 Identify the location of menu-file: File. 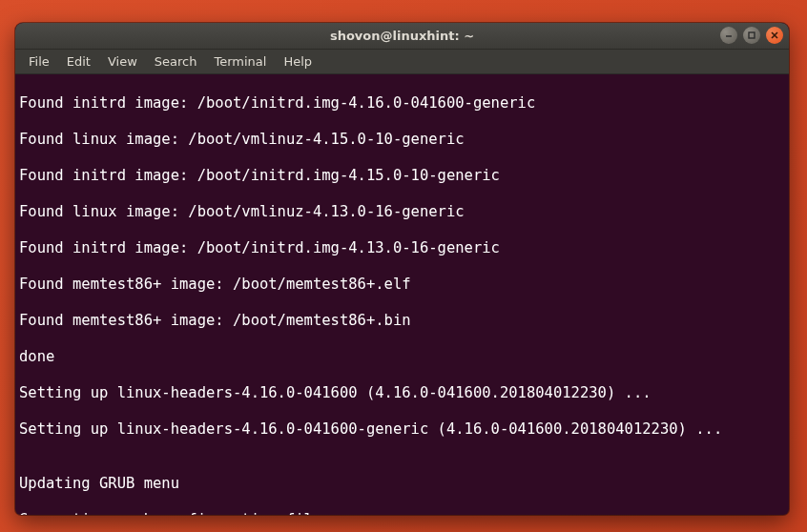
(39, 61).